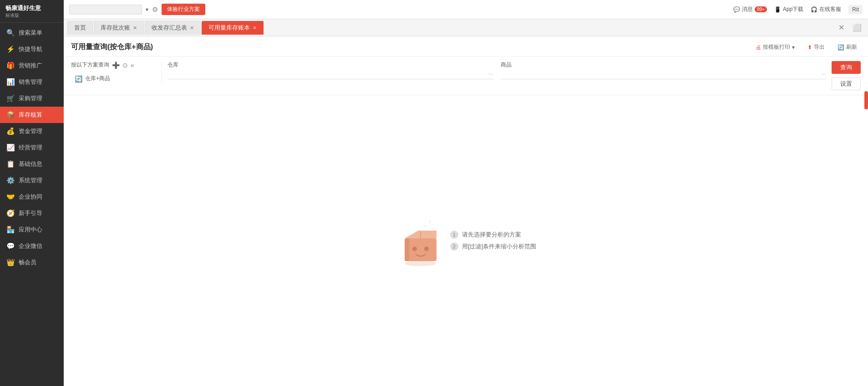 This screenshot has width=868, height=386. I want to click on sidebar-label-operations: 经营管理, so click(30, 148).